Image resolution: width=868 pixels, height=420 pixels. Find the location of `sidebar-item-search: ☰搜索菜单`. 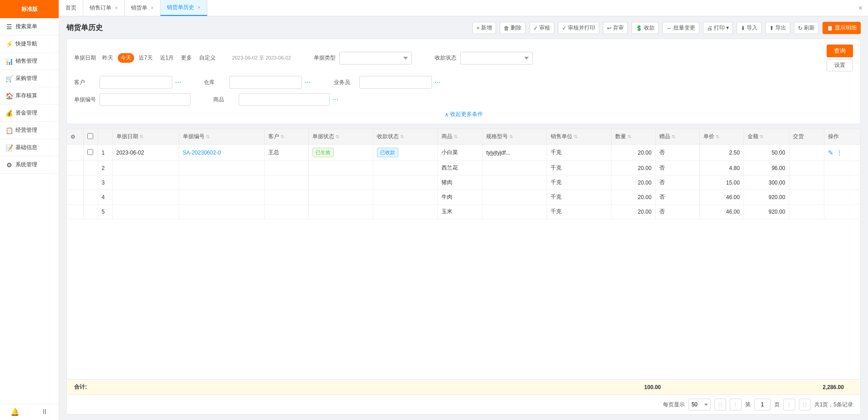

sidebar-item-search: ☰搜索菜单 is located at coordinates (29, 27).